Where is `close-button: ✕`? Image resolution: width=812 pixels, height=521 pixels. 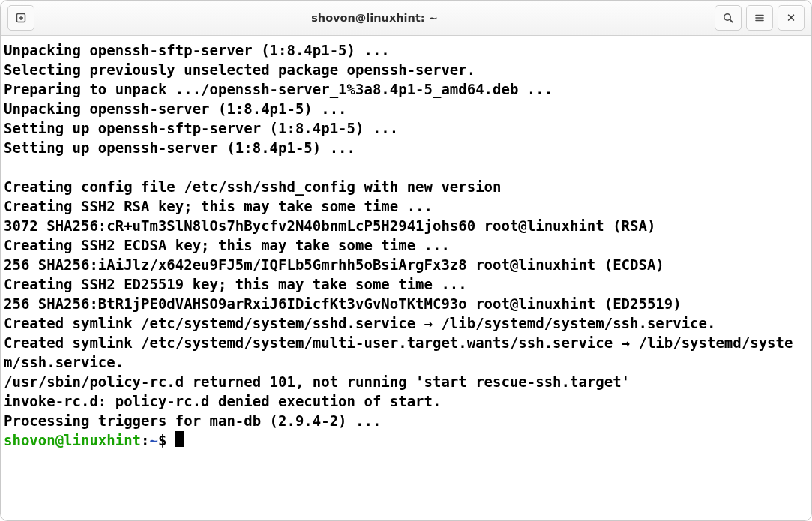
close-button: ✕ is located at coordinates (791, 18).